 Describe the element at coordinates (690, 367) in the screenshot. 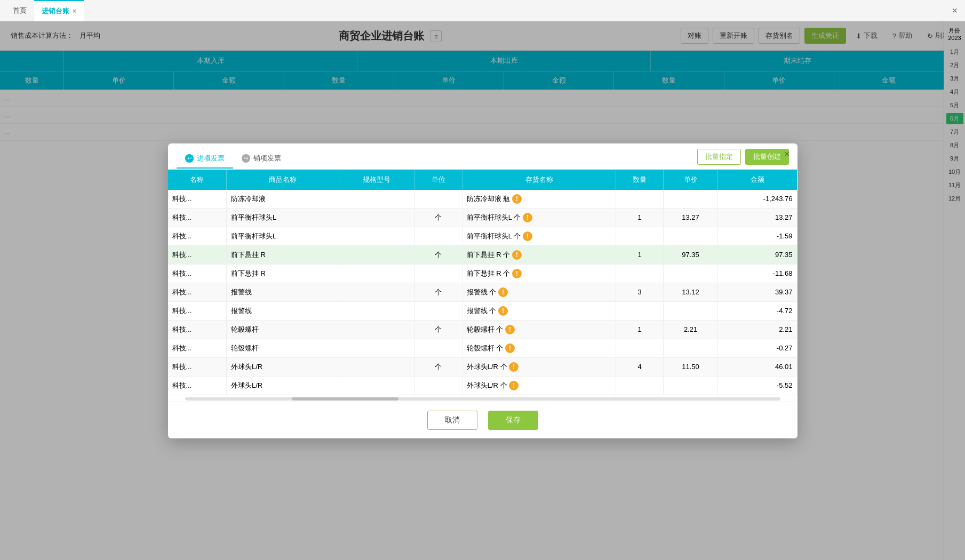

I see `cell-price: 11.50` at that location.